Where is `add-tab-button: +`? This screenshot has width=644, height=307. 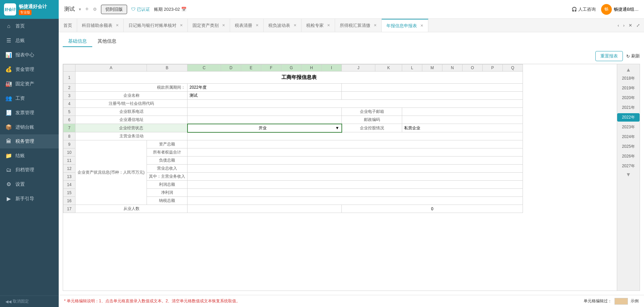
add-tab-button: + is located at coordinates (87, 9).